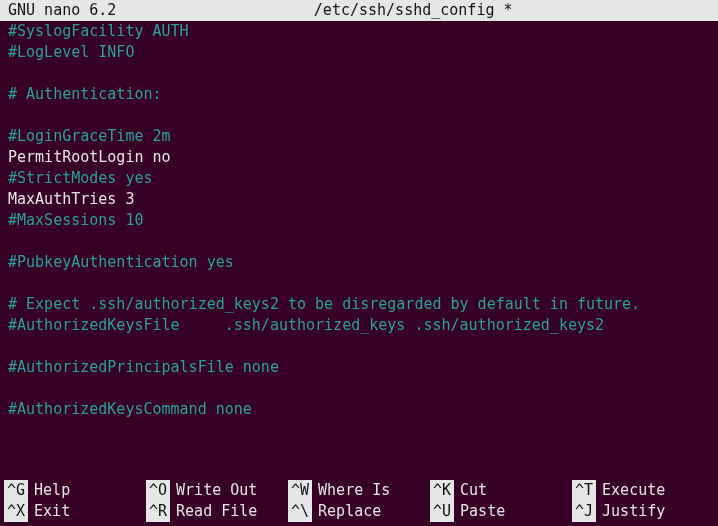 The width and height of the screenshot is (718, 526). I want to click on shortcut-item: ^WWhere Is, so click(359, 490).